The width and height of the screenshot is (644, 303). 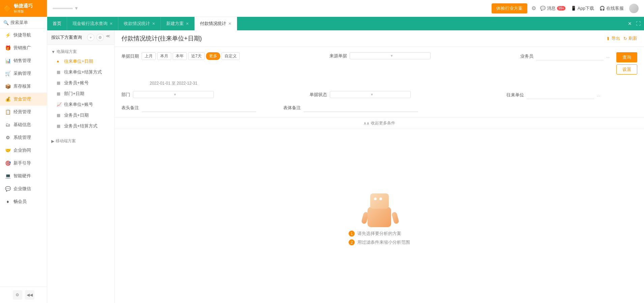 What do you see at coordinates (216, 24) in the screenshot?
I see `tab-payment-stats: 付款情况统计 ✕` at bounding box center [216, 24].